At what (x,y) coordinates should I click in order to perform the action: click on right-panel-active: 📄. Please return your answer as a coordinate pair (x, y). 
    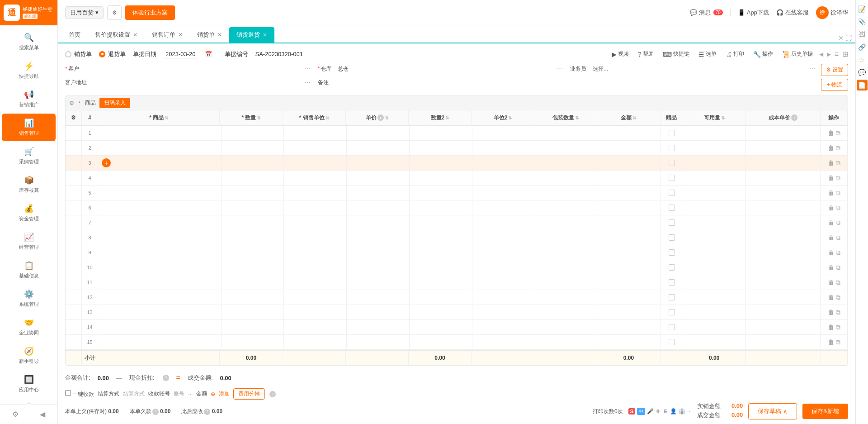
    Looking at the image, I should click on (862, 85).